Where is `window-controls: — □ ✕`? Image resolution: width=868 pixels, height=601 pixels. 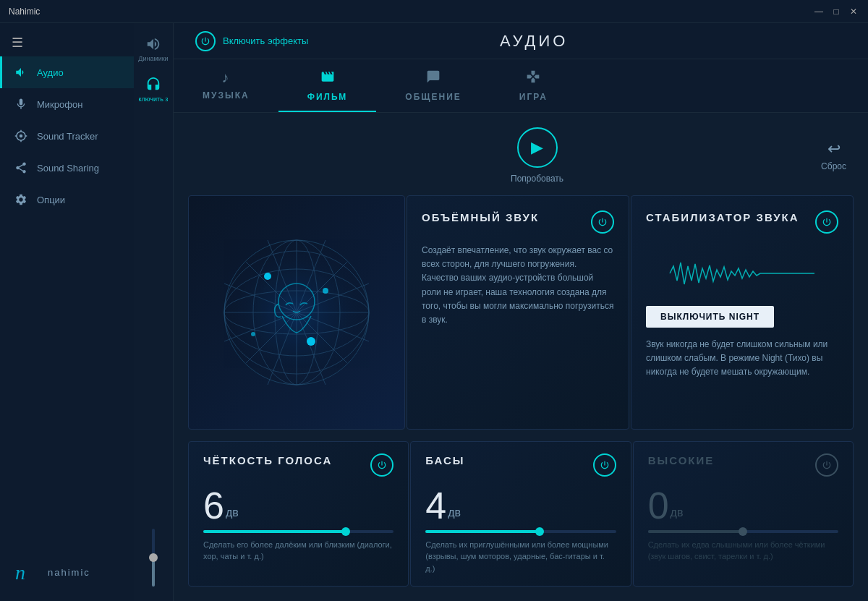 window-controls: — □ ✕ is located at coordinates (836, 12).